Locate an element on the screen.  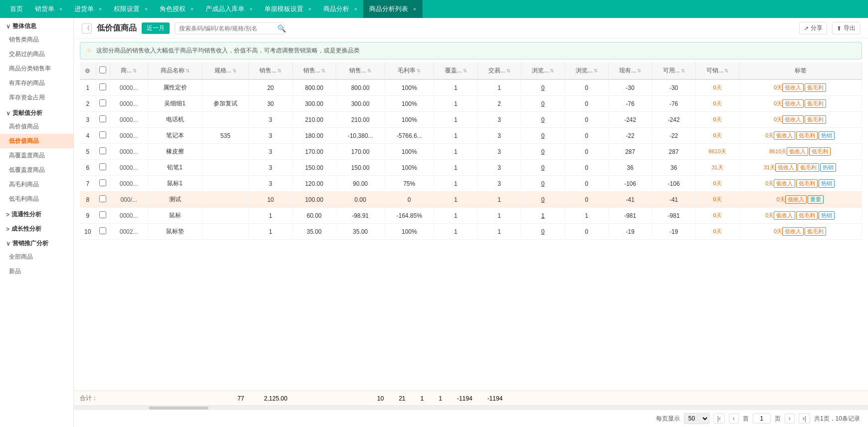
nav-close-sales: × is located at coordinates (61, 9).